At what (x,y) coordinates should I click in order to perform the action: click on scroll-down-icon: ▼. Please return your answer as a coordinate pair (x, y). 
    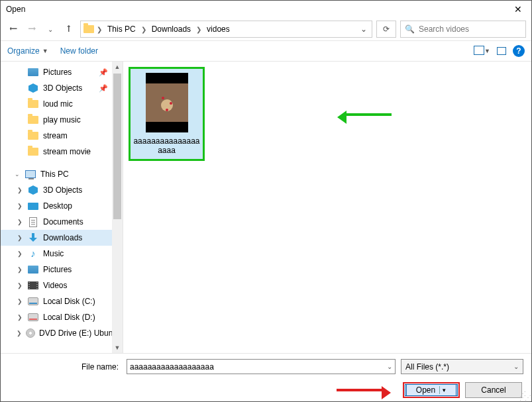
    Looking at the image, I should click on (117, 348).